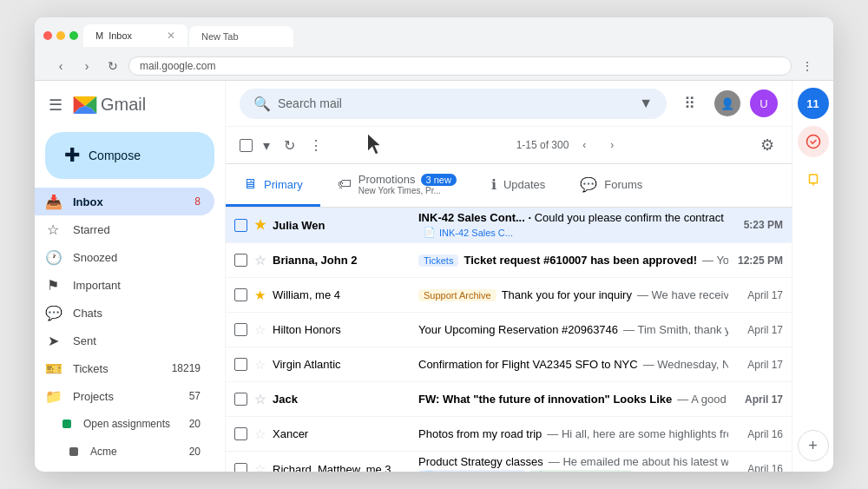 Image resolution: width=868 pixels, height=489 pixels. I want to click on add-app-button: +, so click(813, 446).